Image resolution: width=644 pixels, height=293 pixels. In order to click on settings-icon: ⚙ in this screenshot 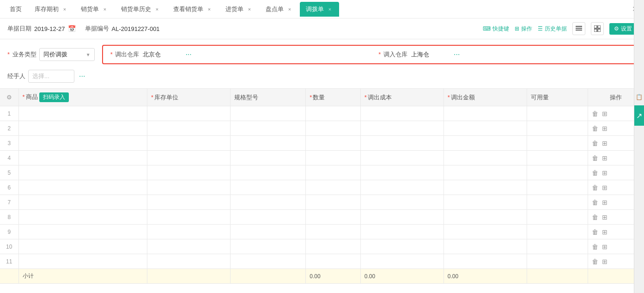, I will do `click(616, 29)`.